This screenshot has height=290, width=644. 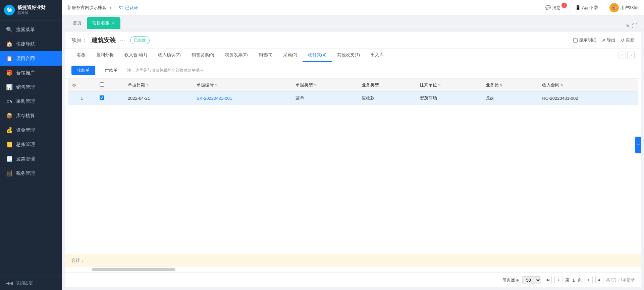 I want to click on records-table: ⚙单据日期⇅单据编号⇅单据类型⇅业务类型往来单位⇅业务员⇅收入合同⇅ 1 202…, so click(x=353, y=92).